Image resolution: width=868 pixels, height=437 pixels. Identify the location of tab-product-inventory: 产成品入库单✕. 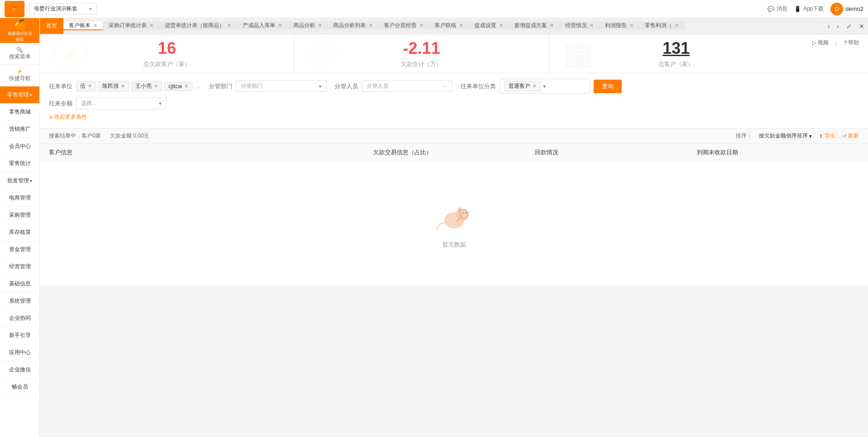
(263, 25).